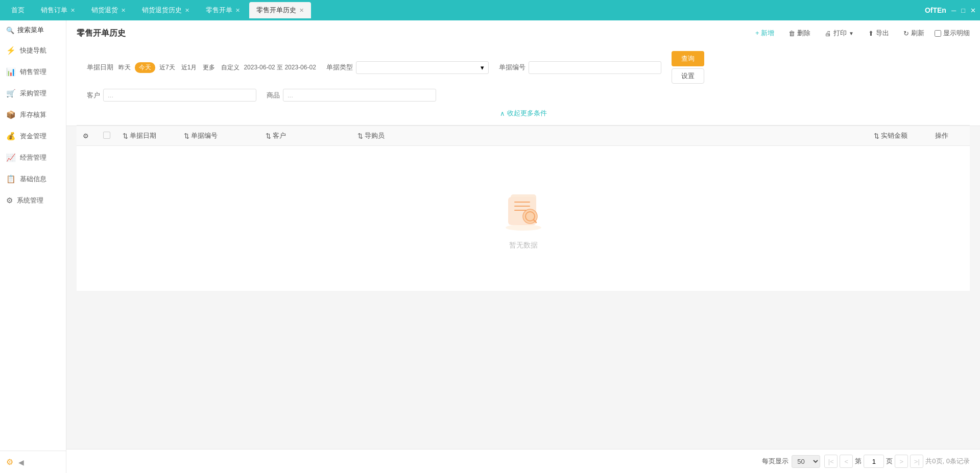  I want to click on date-btn-4: 更多, so click(209, 67).